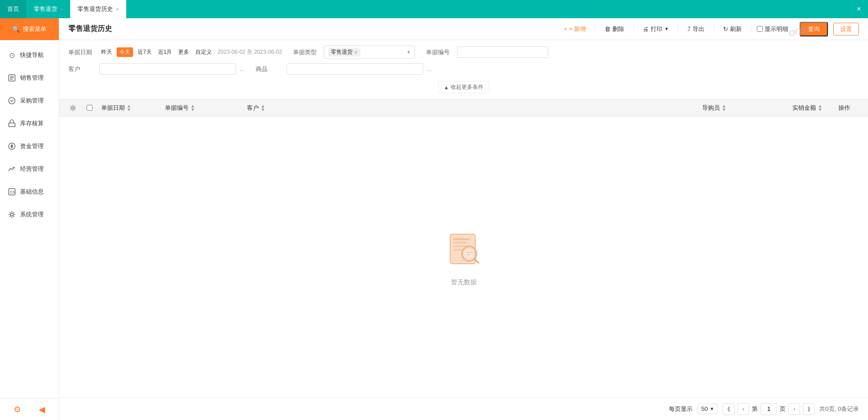 Image resolution: width=868 pixels, height=420 pixels. What do you see at coordinates (844, 108) in the screenshot?
I see `th-action: 操作` at bounding box center [844, 108].